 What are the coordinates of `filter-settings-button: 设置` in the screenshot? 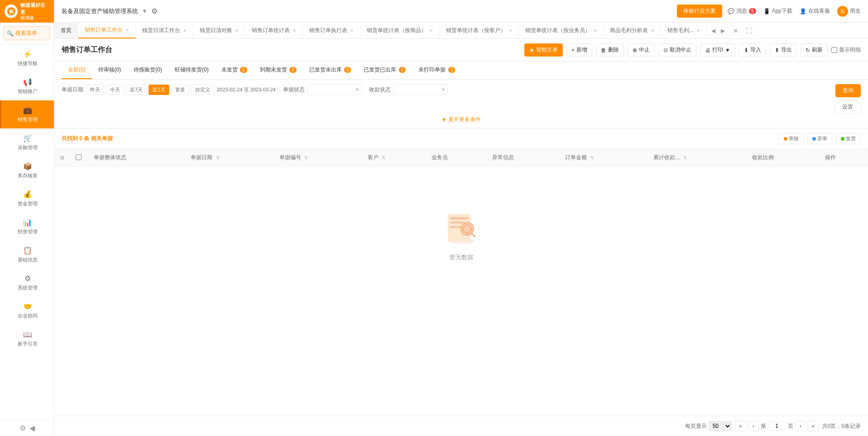 It's located at (848, 107).